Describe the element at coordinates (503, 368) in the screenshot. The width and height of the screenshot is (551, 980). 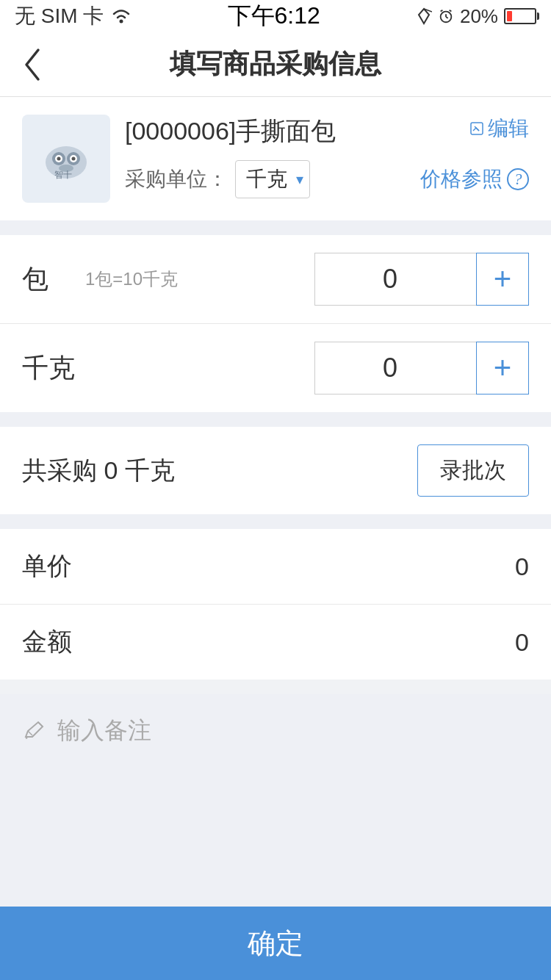
I see `kg-plus-button: +` at that location.